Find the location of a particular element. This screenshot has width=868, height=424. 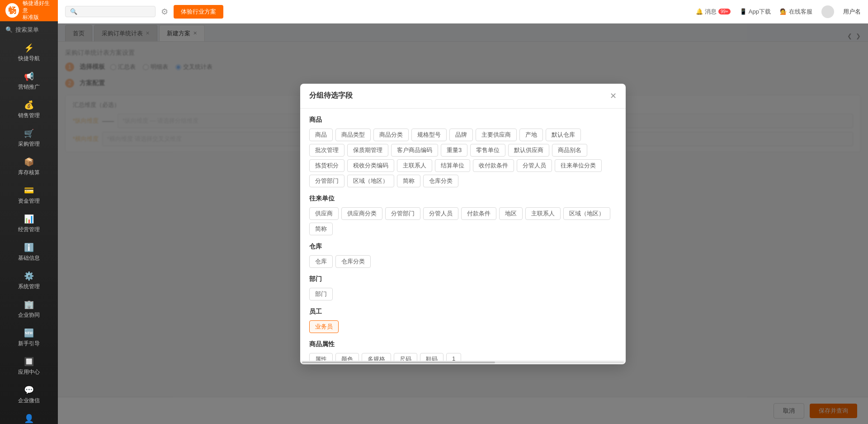

purchase-icon: 🛒 is located at coordinates (29, 133).